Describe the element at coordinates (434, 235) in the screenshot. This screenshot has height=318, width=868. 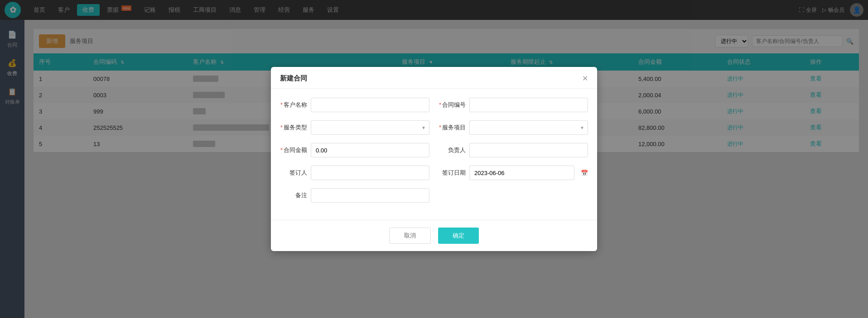
I see `modal-footer: 取消 确定` at that location.